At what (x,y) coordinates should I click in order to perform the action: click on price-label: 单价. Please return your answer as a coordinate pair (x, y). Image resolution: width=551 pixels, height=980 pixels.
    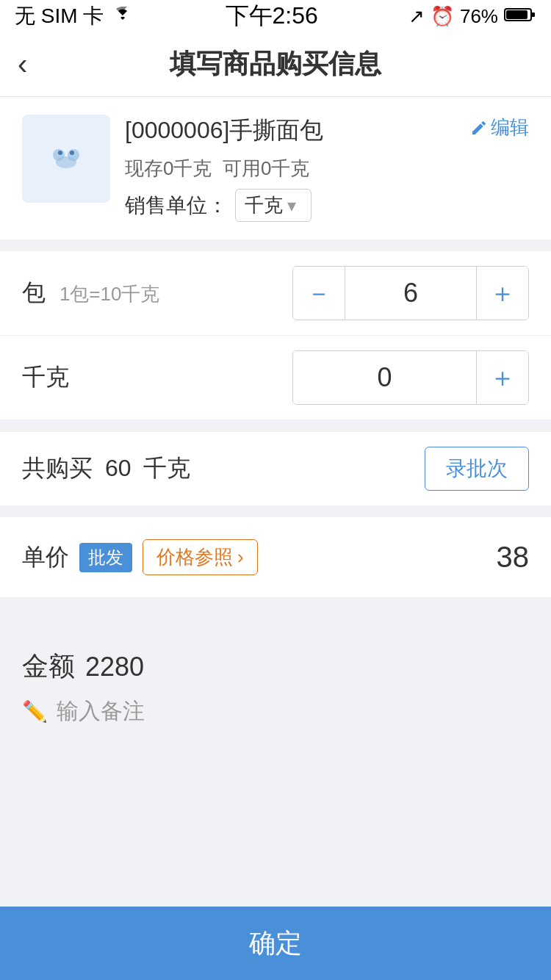
    Looking at the image, I should click on (46, 558).